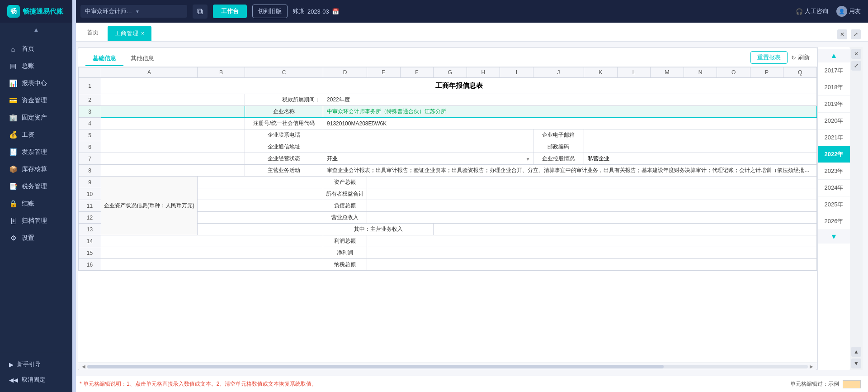  What do you see at coordinates (448, 367) in the screenshot?
I see `scroll-track` at bounding box center [448, 367].